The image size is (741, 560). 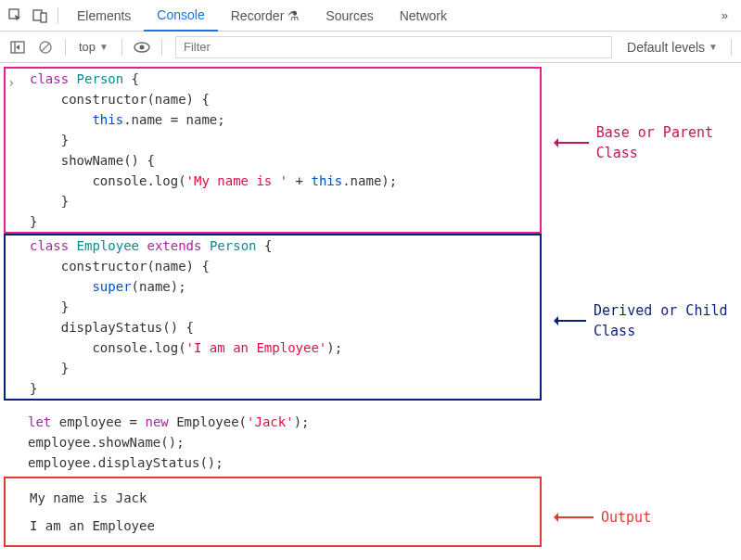 What do you see at coordinates (142, 47) in the screenshot?
I see `live-expression-icon` at bounding box center [142, 47].